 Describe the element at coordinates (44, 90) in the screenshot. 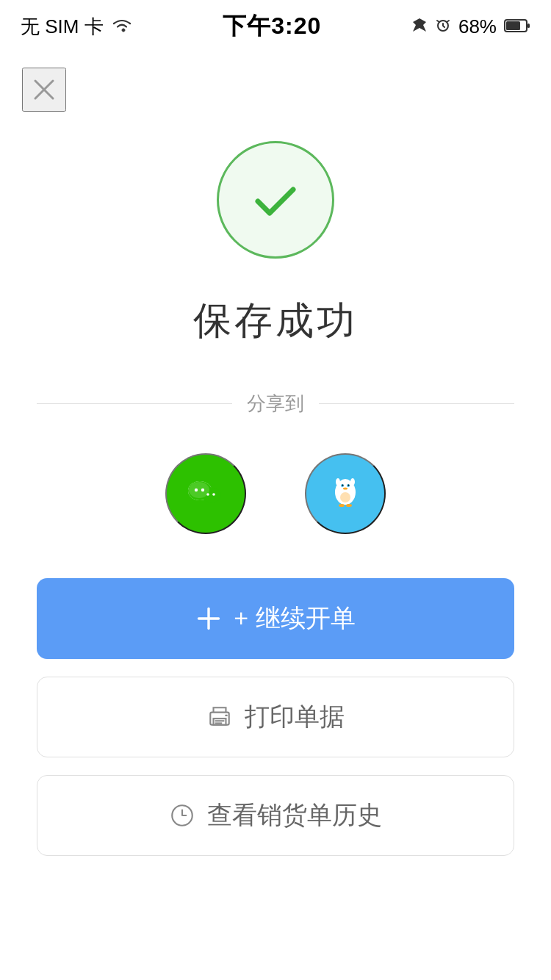

I see `close-button` at that location.